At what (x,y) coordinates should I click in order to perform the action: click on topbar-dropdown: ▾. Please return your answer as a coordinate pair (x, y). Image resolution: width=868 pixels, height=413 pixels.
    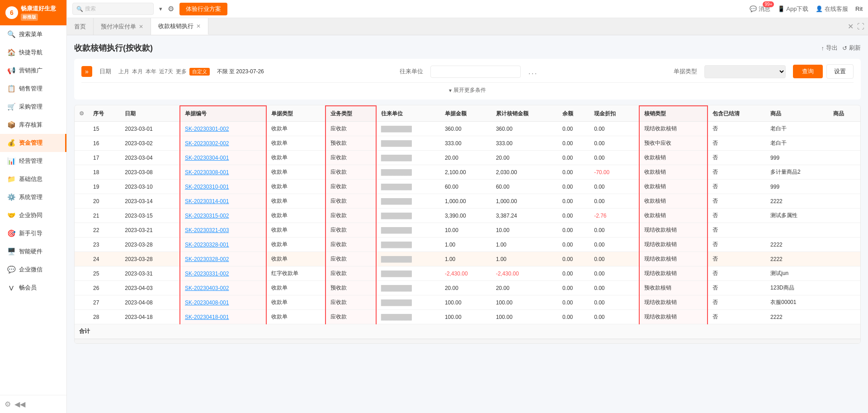
    Looking at the image, I should click on (161, 9).